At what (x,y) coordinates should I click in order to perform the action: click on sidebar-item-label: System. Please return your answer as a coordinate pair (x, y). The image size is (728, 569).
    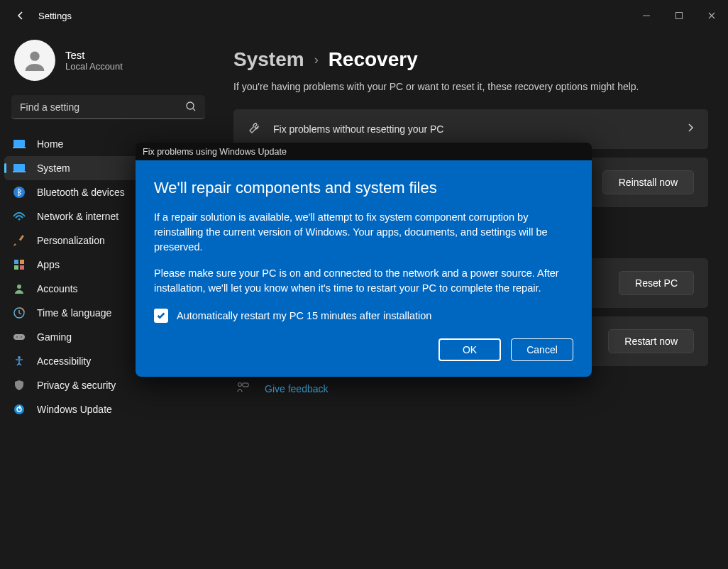
    Looking at the image, I should click on (54, 168).